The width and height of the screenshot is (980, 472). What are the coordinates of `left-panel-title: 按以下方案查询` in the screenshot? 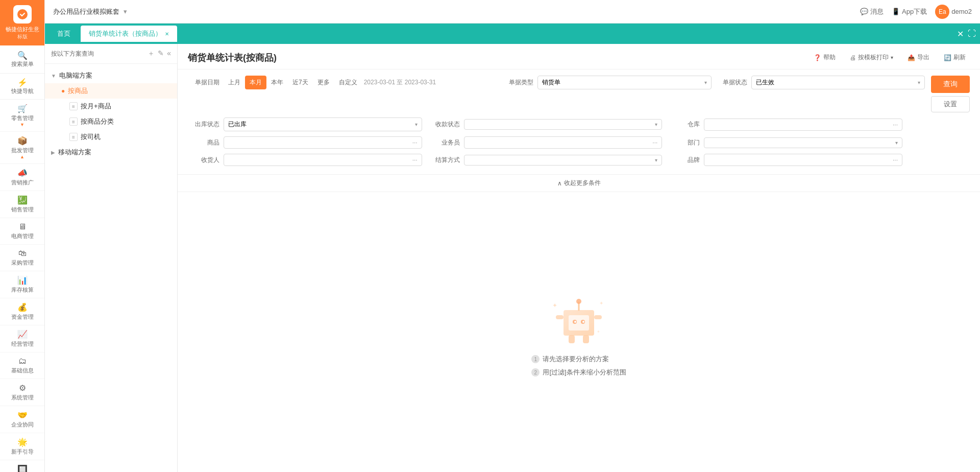 It's located at (72, 54).